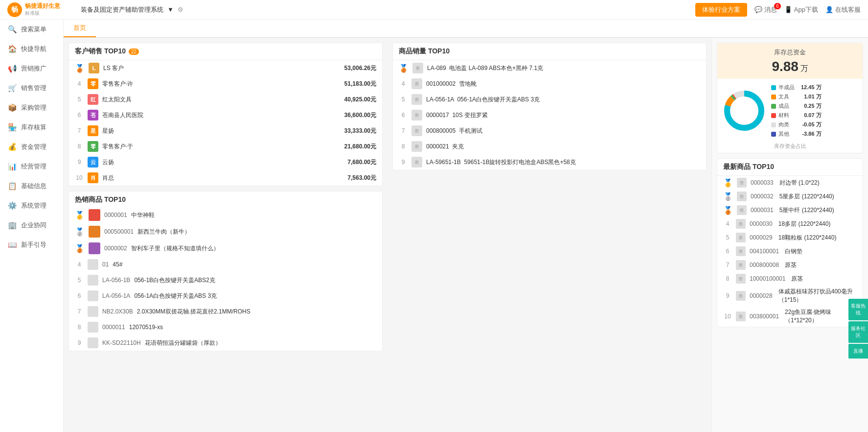 This screenshot has width=868, height=432. What do you see at coordinates (858, 310) in the screenshot?
I see `float-btn-label: 客服热线` at bounding box center [858, 310].